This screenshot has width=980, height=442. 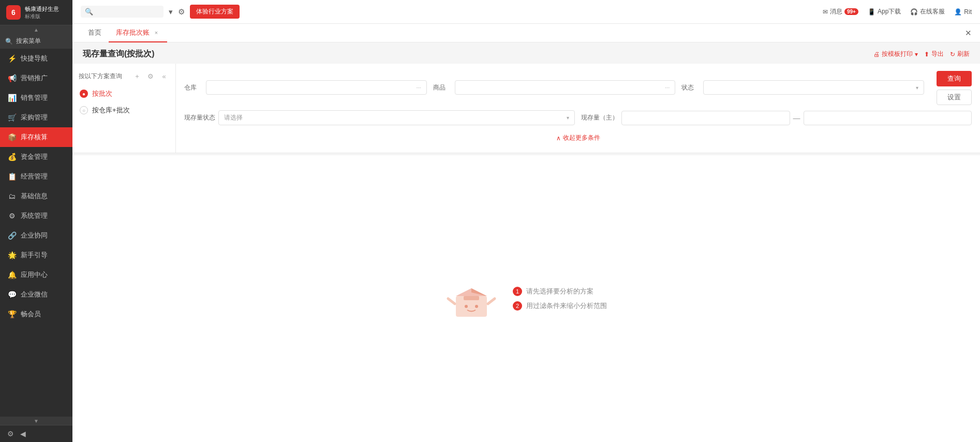 What do you see at coordinates (559, 138) in the screenshot?
I see `collapse-icon: ∧` at bounding box center [559, 138].